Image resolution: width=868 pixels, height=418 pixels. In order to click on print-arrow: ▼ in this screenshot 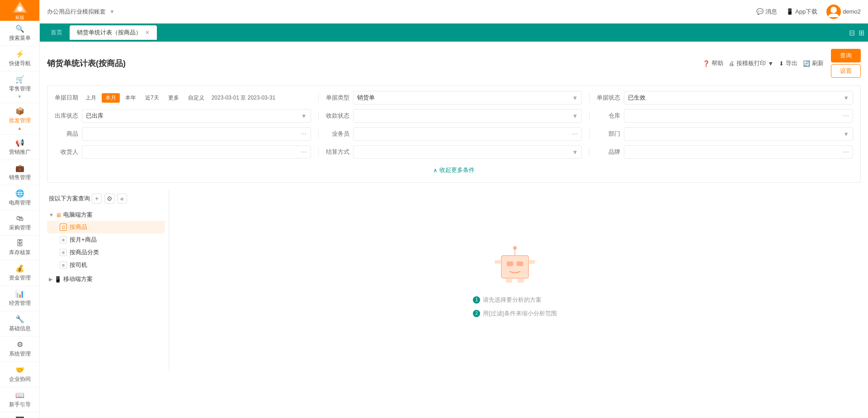, I will do `click(770, 63)`.